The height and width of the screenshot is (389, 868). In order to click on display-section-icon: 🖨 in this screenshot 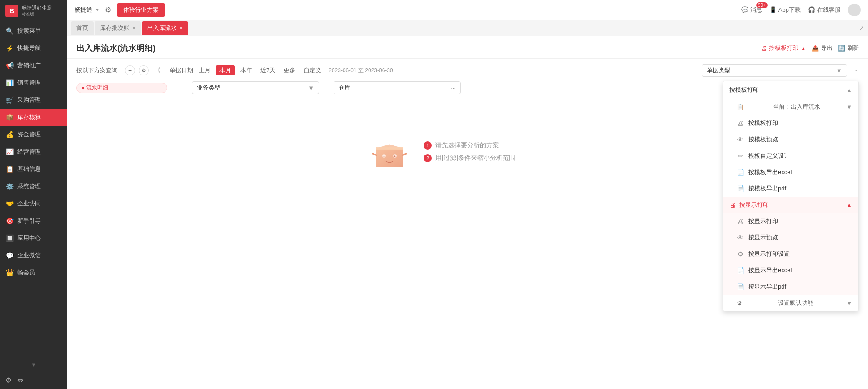, I will do `click(733, 205)`.